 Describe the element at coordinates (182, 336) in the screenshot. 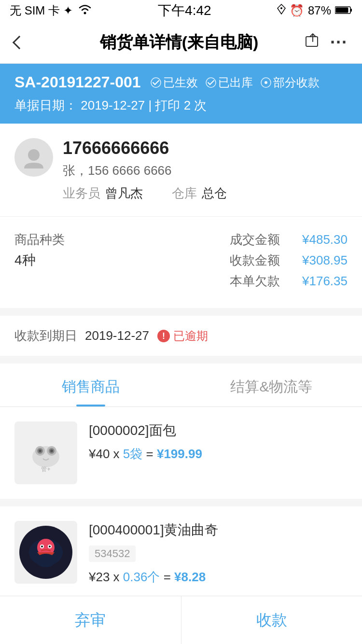

I see `overdue-badge: ! 已逾期` at that location.